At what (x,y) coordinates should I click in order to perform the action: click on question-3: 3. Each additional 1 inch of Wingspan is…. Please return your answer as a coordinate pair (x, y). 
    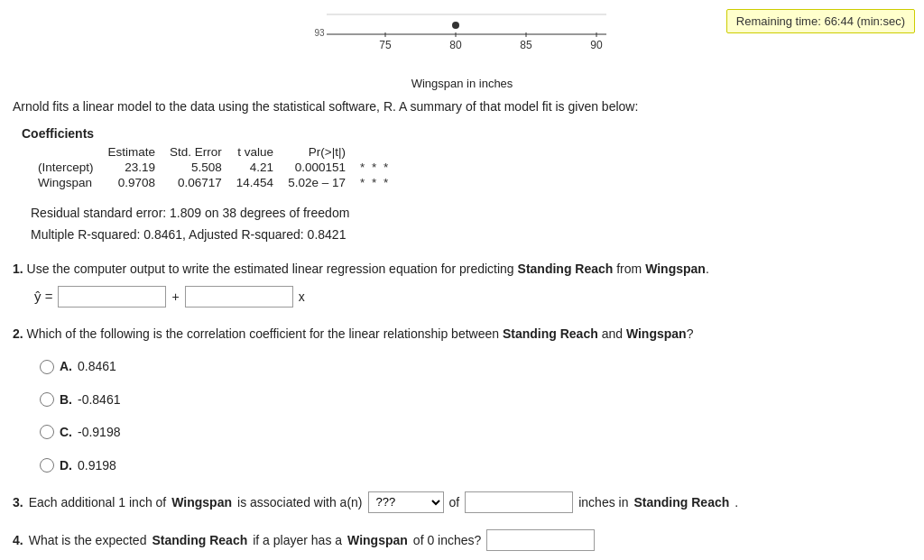
    Looking at the image, I should click on (462, 502).